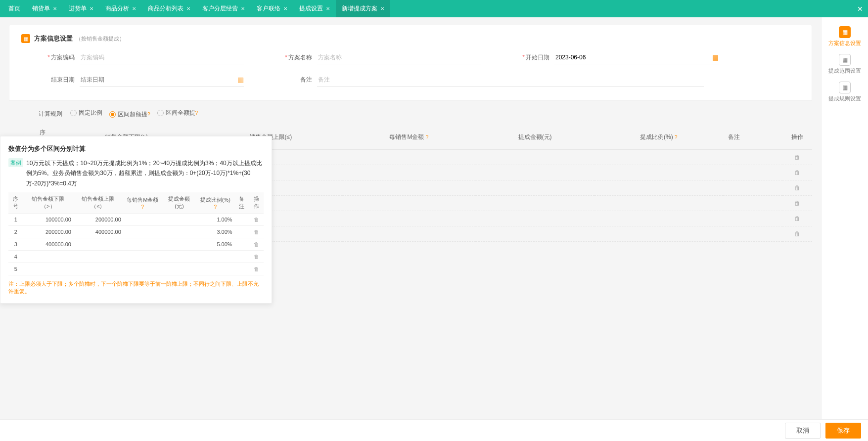 The height and width of the screenshot is (441, 868). Describe the element at coordinates (121, 9) in the screenshot. I see `tab-商品分析: 商品分析✕` at that location.